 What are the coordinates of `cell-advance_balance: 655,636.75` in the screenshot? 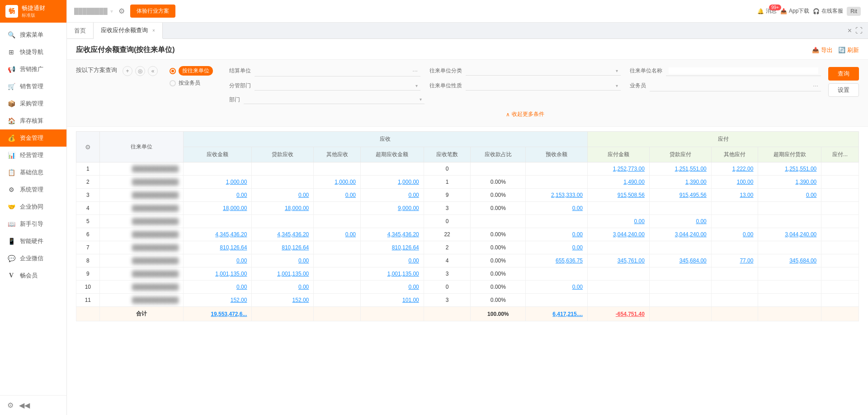 It's located at (557, 261).